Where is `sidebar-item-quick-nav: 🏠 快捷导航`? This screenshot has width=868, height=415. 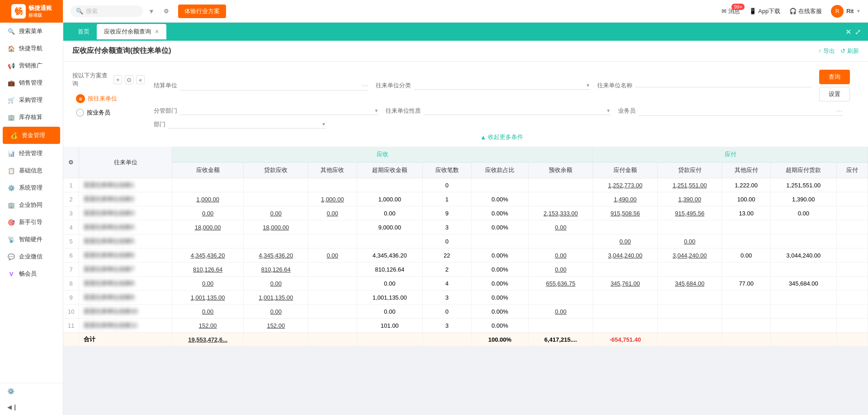 sidebar-item-quick-nav: 🏠 快捷导航 is located at coordinates (32, 48).